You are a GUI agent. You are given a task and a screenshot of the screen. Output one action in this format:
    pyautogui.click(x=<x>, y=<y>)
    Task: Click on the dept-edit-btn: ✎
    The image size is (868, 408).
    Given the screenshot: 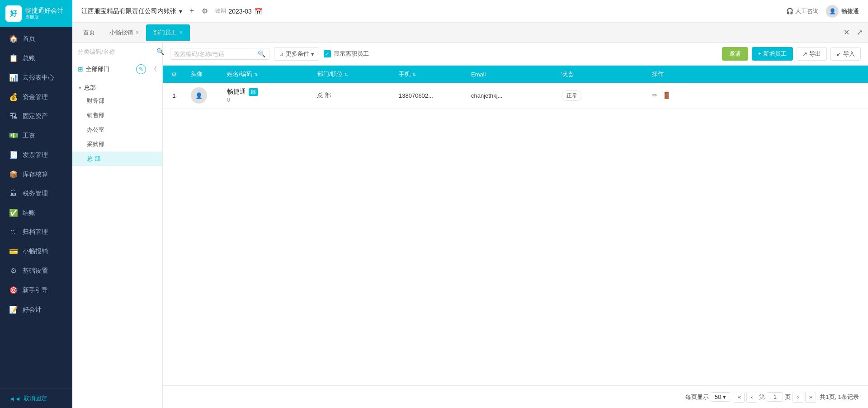 What is the action you would take?
    pyautogui.click(x=141, y=69)
    